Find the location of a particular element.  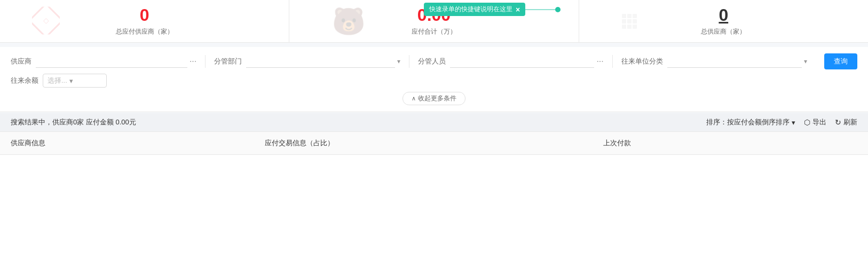

col-last-payment: 上次付款 is located at coordinates (730, 143).